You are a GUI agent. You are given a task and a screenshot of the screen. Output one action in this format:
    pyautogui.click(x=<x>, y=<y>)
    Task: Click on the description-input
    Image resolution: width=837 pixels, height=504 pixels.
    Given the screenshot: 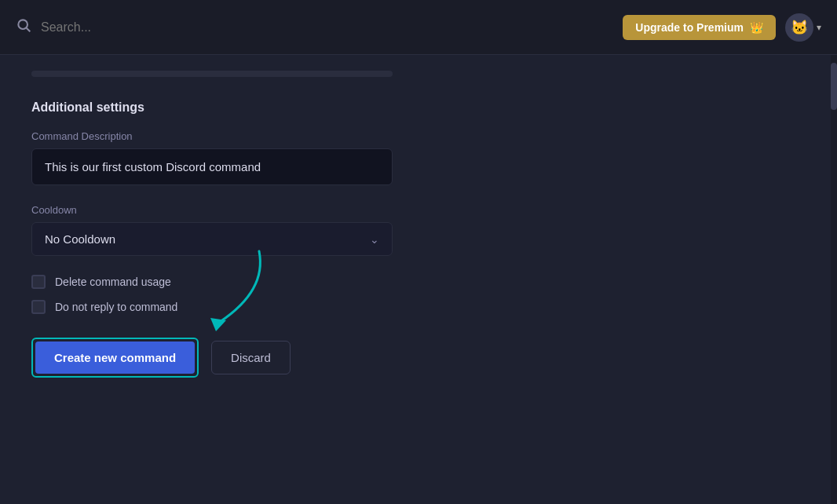 What is the action you would take?
    pyautogui.click(x=212, y=166)
    